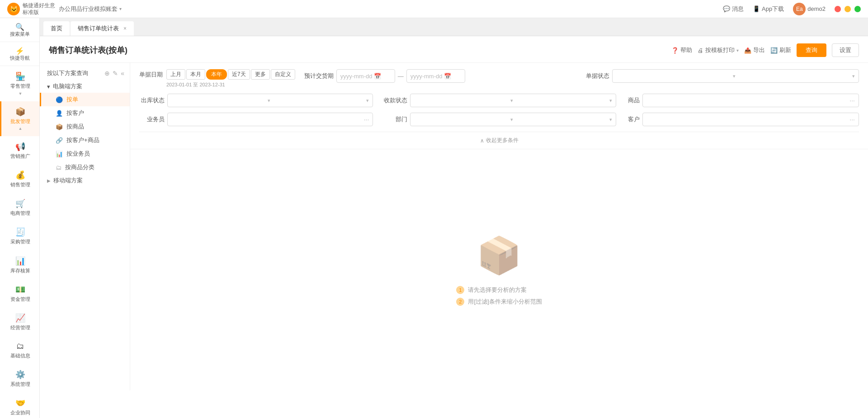 The height and width of the screenshot is (418, 868). What do you see at coordinates (85, 127) in the screenshot?
I see `scheme-item-by-product: 📦 按商品` at bounding box center [85, 127].